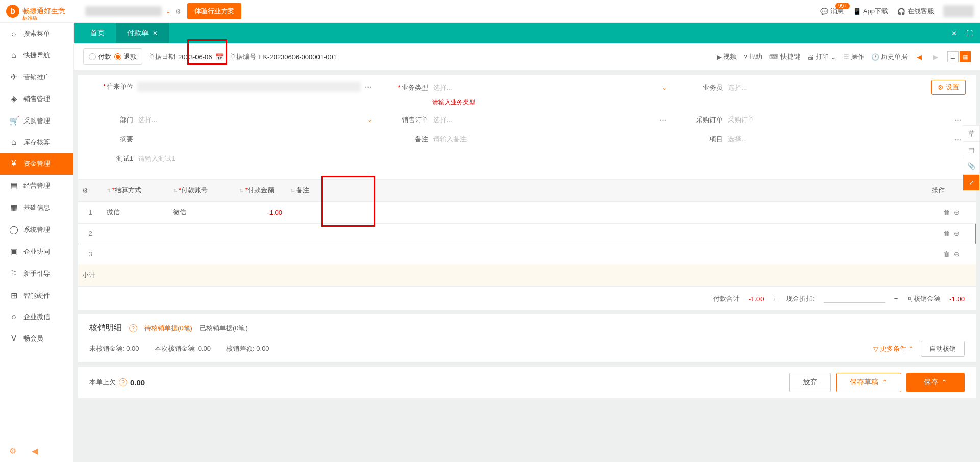  I want to click on app-download-link: 📱 App下载, so click(871, 11).